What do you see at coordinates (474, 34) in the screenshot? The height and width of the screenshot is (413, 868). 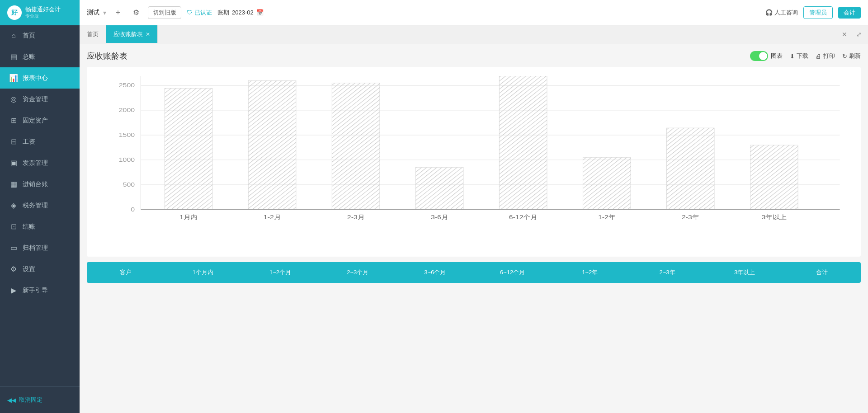 I see `tabs-bar: 首页 应收账龄表 ✕ ✕ ⤢` at bounding box center [474, 34].